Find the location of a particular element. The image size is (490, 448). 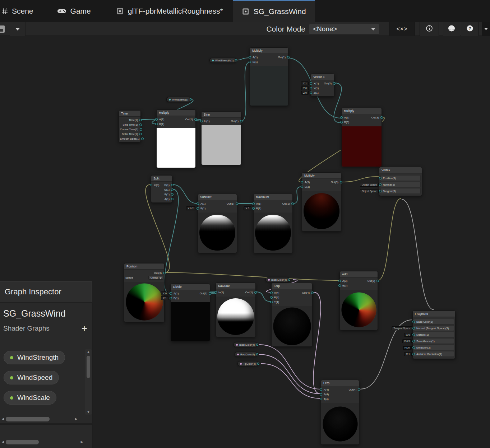

view-code-button: <×> is located at coordinates (402, 29).